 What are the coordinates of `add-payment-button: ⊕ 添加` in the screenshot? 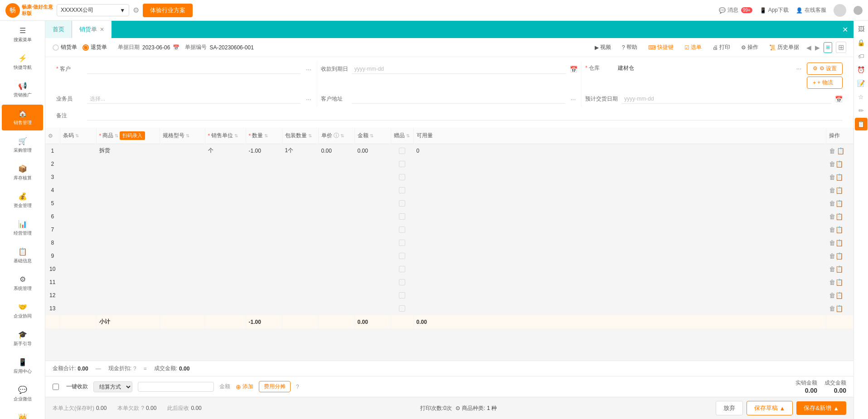 It's located at (245, 387).